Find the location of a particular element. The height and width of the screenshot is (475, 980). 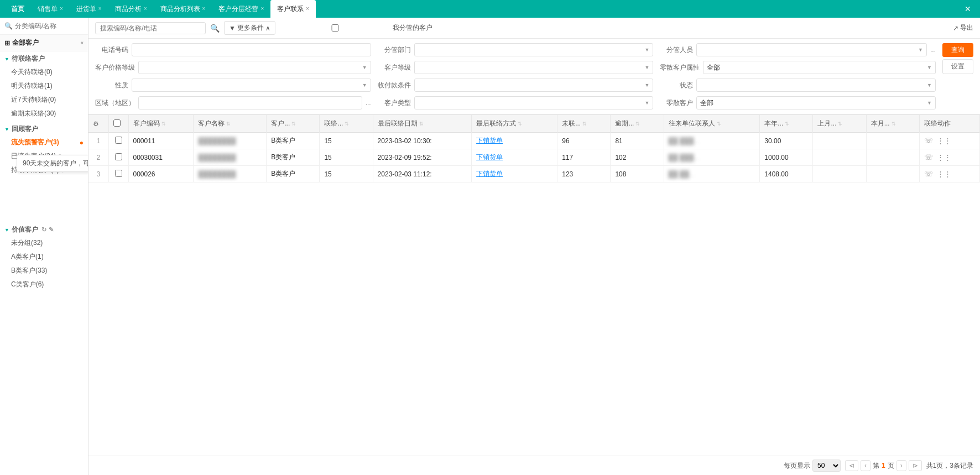

sidebar-lost-header: ▼ 回顾客户 is located at coordinates (44, 128).